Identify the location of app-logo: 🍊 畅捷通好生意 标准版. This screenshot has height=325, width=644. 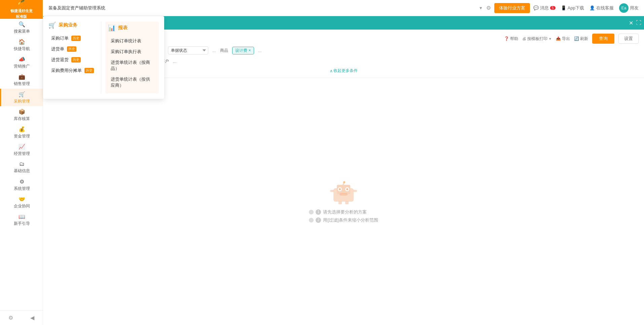
(22, 9).